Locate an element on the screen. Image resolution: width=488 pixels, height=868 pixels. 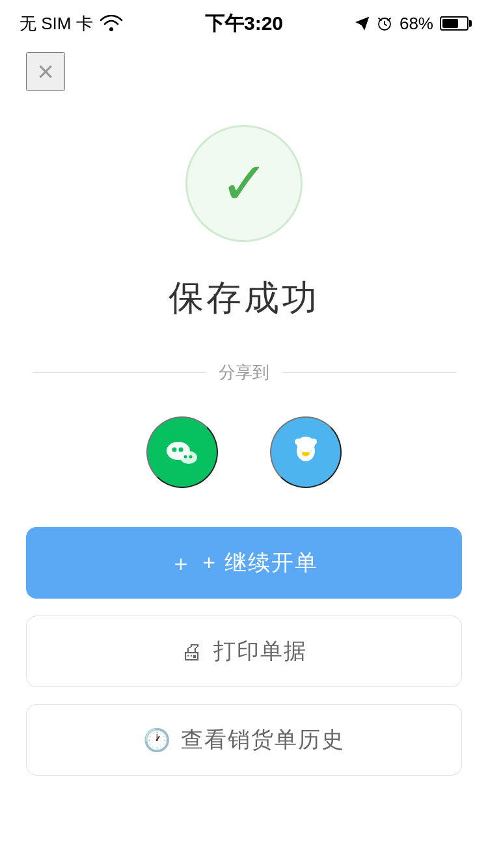
alarm-icon is located at coordinates (385, 23).